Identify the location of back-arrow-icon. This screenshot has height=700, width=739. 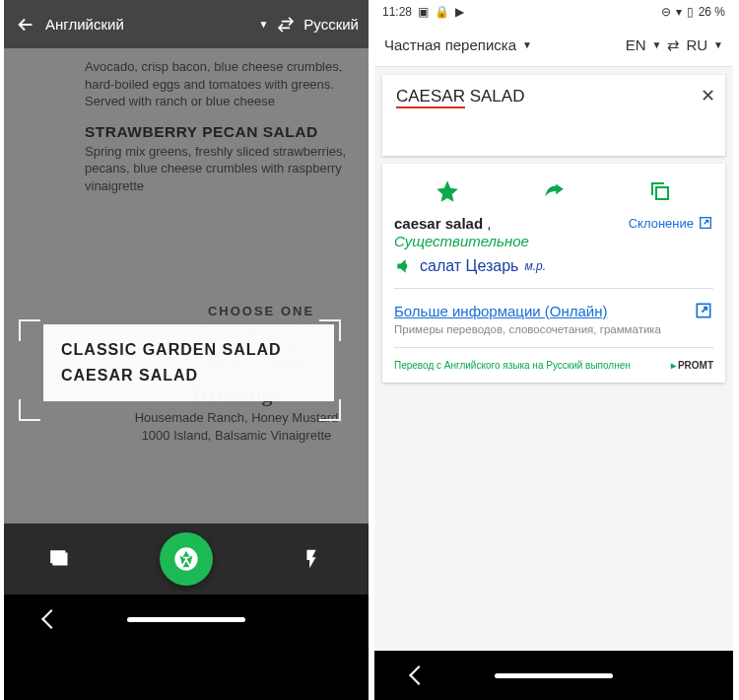
(26, 25).